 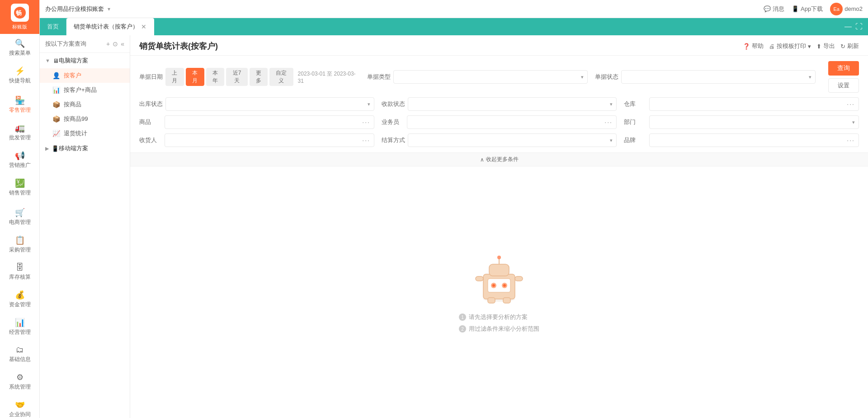 I want to click on bill-type-select: ▾, so click(x=491, y=77).